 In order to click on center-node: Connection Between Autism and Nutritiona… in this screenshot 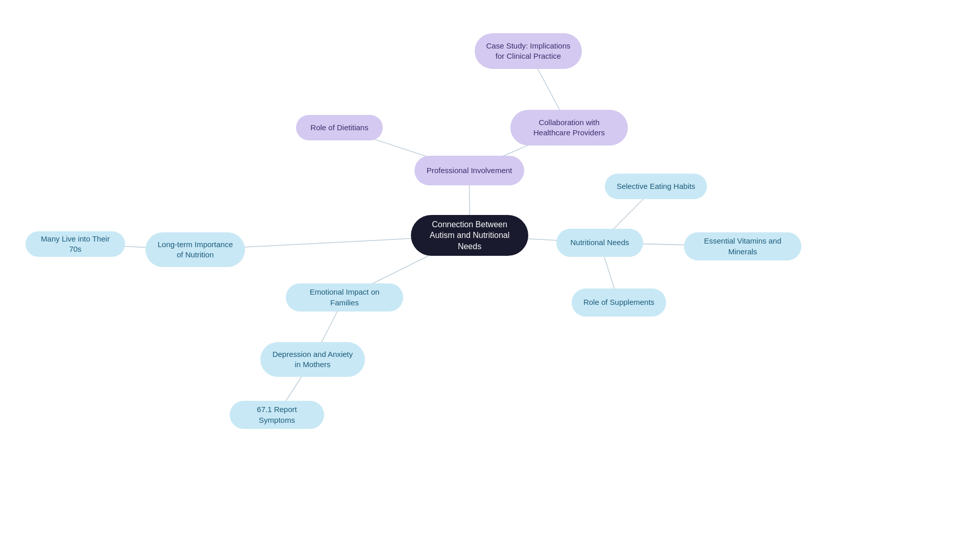, I will do `click(470, 235)`.